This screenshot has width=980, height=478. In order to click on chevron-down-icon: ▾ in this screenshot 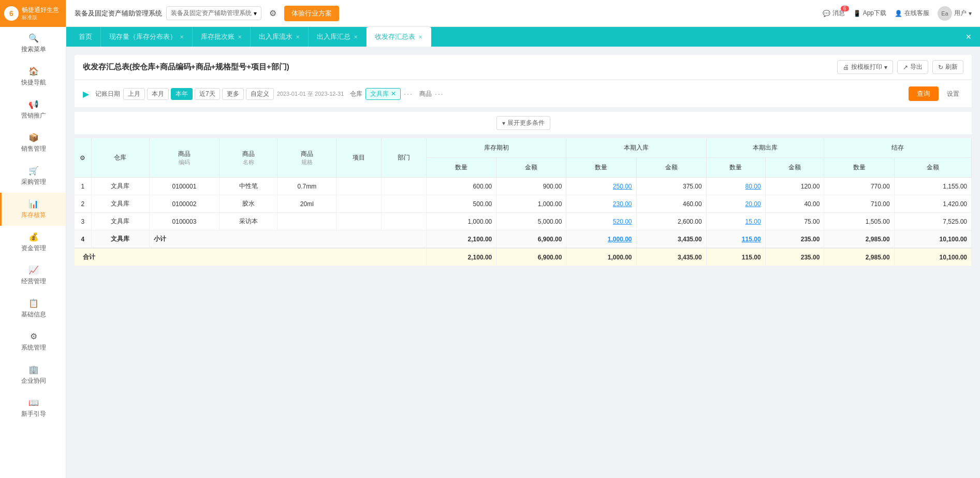, I will do `click(255, 13)`.